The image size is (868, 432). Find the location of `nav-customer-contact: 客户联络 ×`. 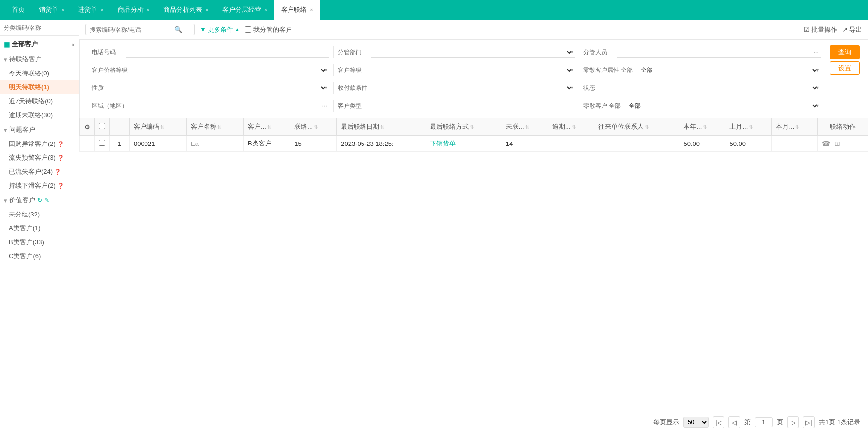

nav-customer-contact: 客户联络 × is located at coordinates (297, 10).